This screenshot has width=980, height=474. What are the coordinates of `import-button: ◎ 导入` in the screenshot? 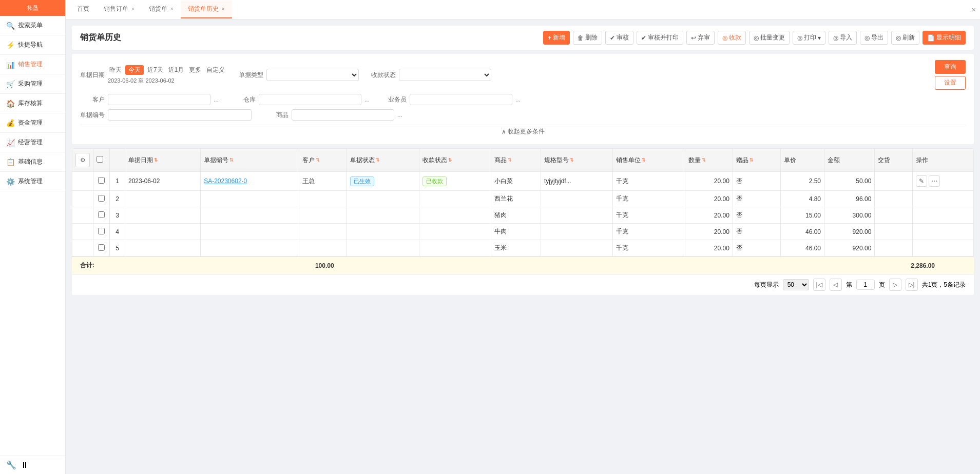 It's located at (843, 38).